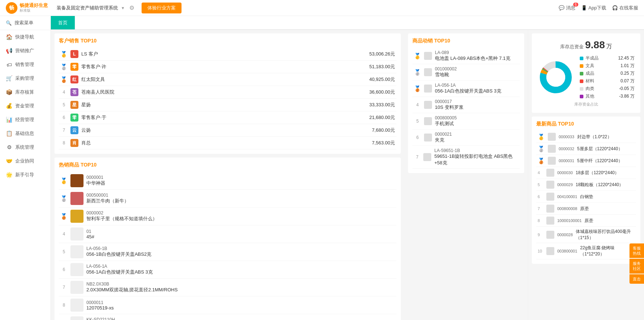 The height and width of the screenshot is (320, 644). What do you see at coordinates (123, 8) in the screenshot?
I see `system-dropdown-icon: ▼` at bounding box center [123, 8].